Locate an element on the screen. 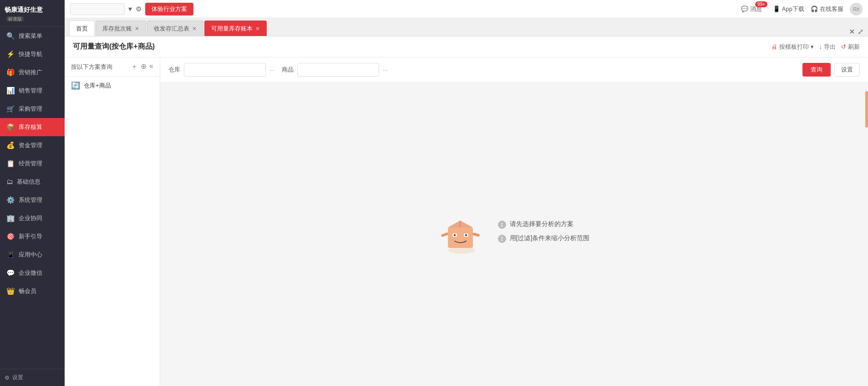 The image size is (868, 386). product-field: 商品 ··· is located at coordinates (335, 70).